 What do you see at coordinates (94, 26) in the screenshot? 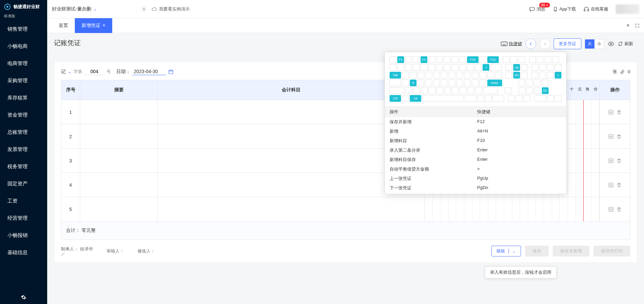
I see `tab-new-voucher: 新增凭证 ✕` at bounding box center [94, 26].